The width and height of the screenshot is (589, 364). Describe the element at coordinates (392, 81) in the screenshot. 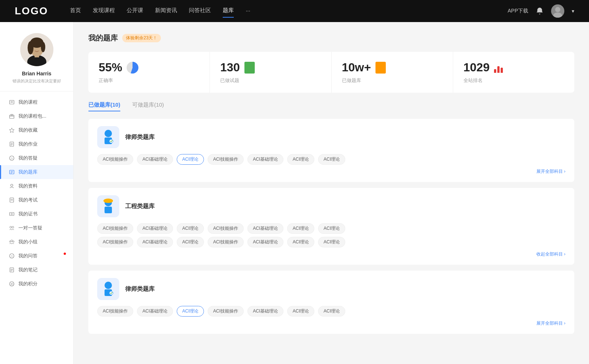

I see `stat-banks-label: 已做题库` at that location.